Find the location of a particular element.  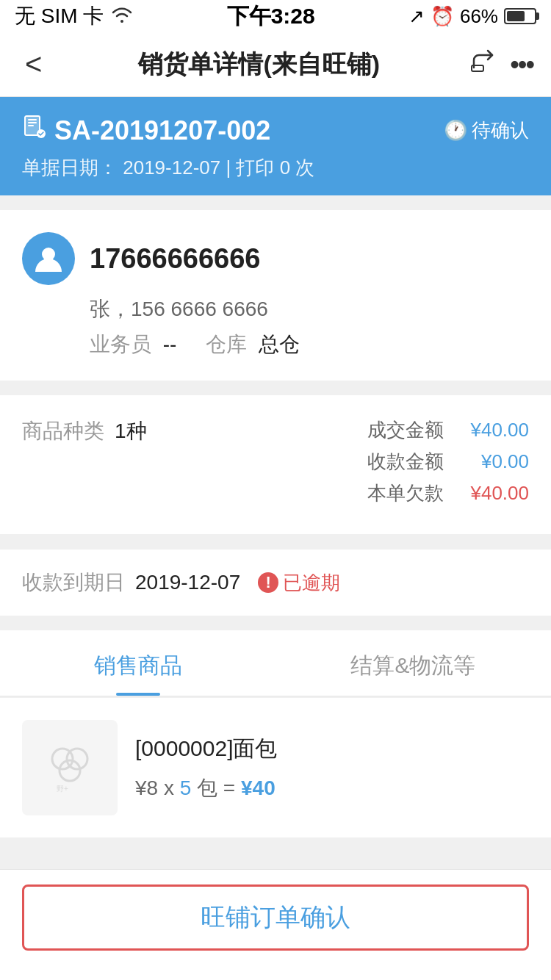

overdue-icon: ! is located at coordinates (268, 583).